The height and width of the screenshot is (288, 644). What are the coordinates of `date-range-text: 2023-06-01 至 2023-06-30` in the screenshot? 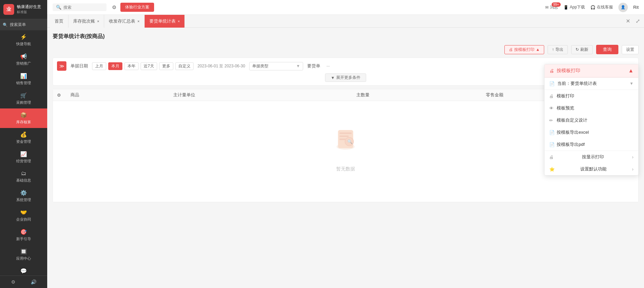 It's located at (221, 66).